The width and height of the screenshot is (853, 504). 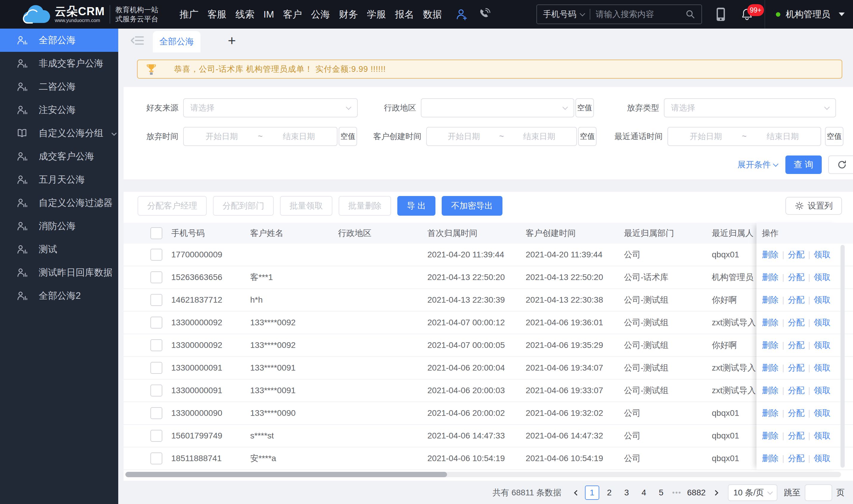 What do you see at coordinates (156, 233) in the screenshot?
I see `select-all-checkbox` at bounding box center [156, 233].